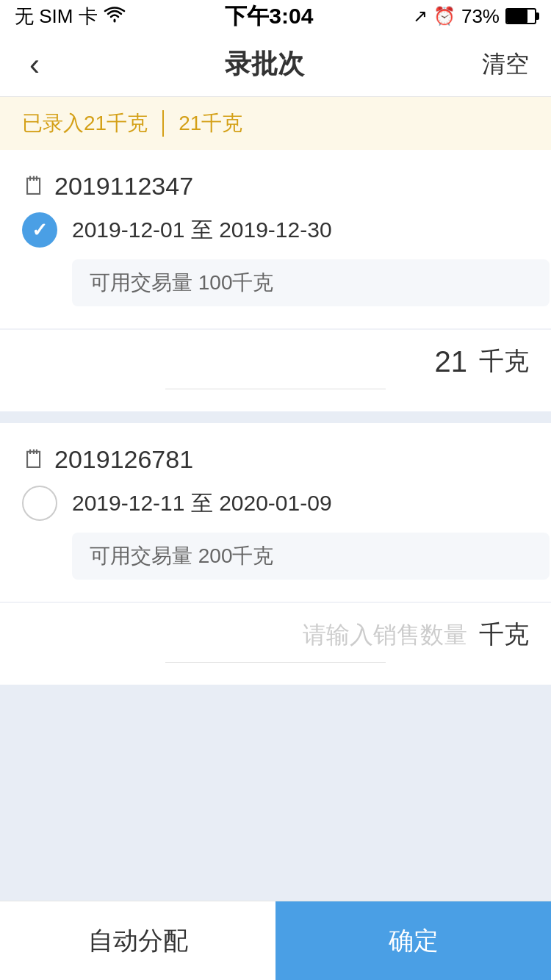 This screenshot has height=980, width=551. Describe the element at coordinates (276, 635) in the screenshot. I see `batch2-input-line: 千克` at that location.